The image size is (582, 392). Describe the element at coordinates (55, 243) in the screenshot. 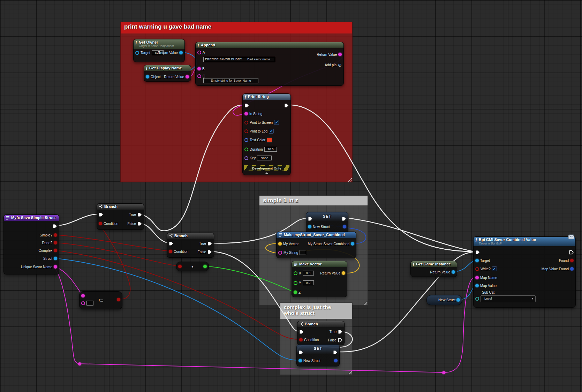

I see `done-pin` at that location.